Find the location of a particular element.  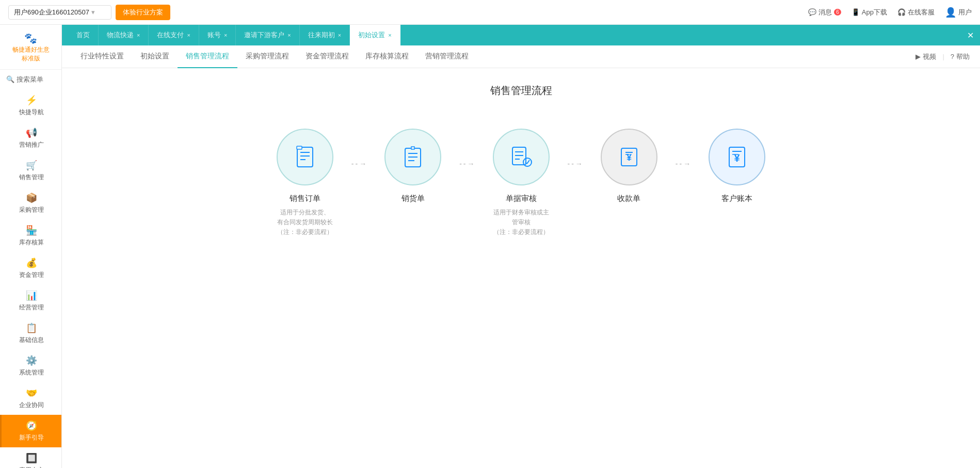

nav-tab-account: 账号 × is located at coordinates (218, 35).